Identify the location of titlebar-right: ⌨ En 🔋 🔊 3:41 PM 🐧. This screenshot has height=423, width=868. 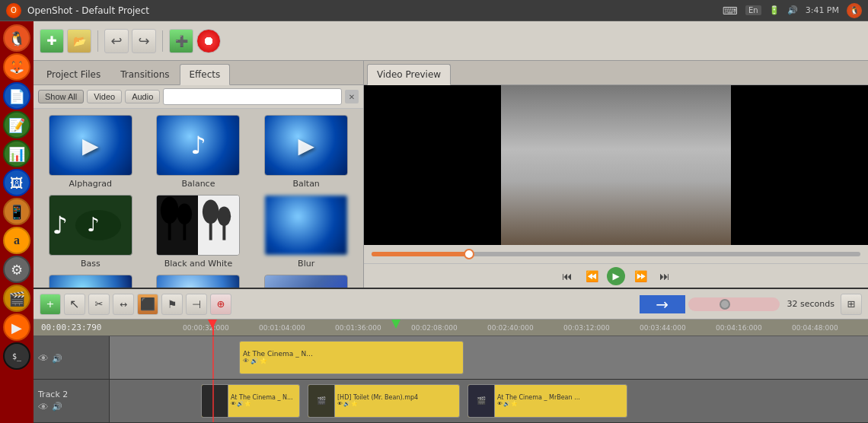
(792, 11).